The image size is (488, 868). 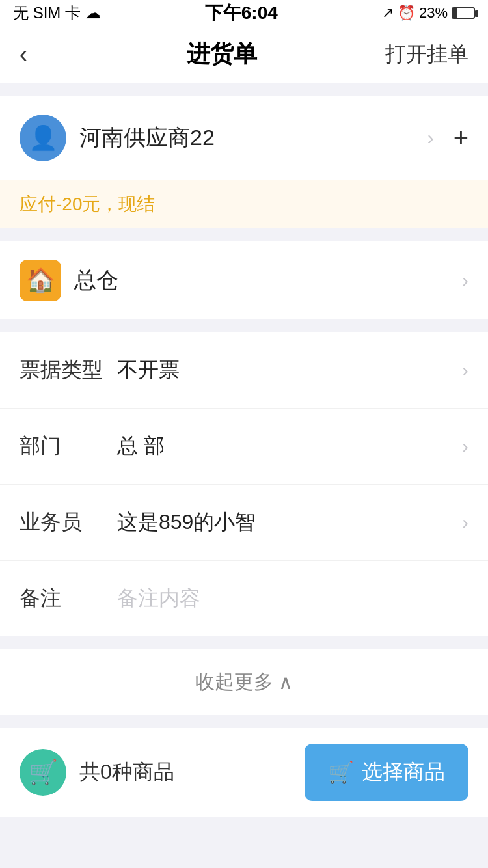 What do you see at coordinates (244, 371) in the screenshot?
I see `invoice-type-row: 票据类型 不开票 ›` at bounding box center [244, 371].